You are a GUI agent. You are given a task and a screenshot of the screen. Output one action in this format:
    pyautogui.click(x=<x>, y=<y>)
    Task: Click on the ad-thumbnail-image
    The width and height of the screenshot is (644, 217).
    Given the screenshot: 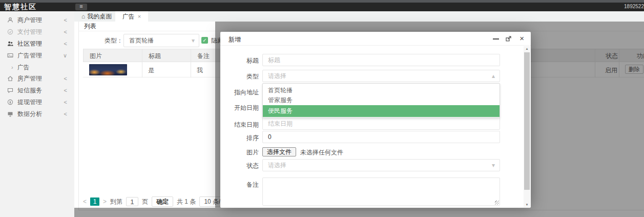 What is the action you would take?
    pyautogui.click(x=108, y=70)
    